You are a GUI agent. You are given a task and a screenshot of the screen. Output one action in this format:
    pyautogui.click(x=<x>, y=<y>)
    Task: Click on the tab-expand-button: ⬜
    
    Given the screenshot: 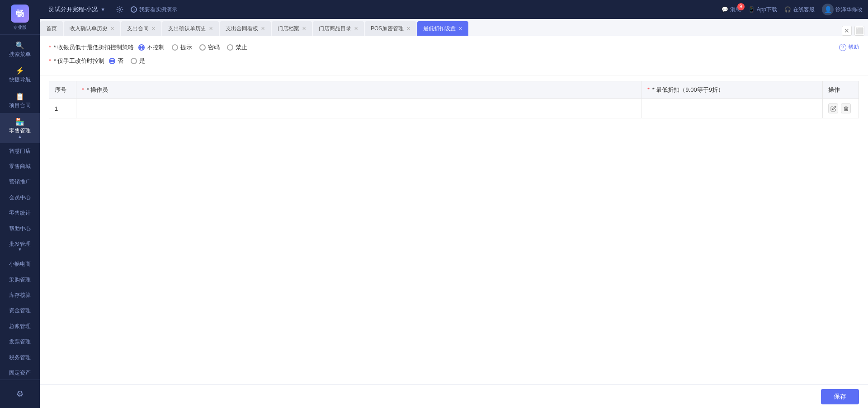 What is the action you would take?
    pyautogui.click(x=859, y=31)
    